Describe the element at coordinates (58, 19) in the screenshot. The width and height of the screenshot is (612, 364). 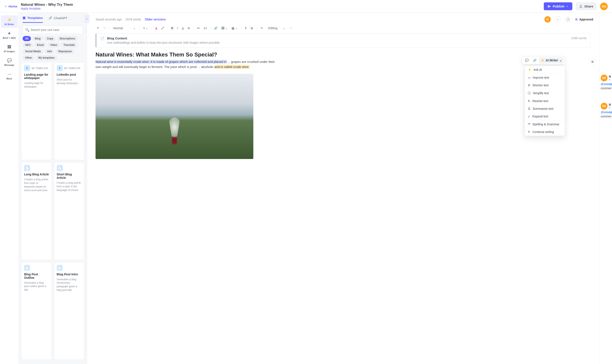
I see `tab-chatgpt: 🗪 ChatGPT` at that location.